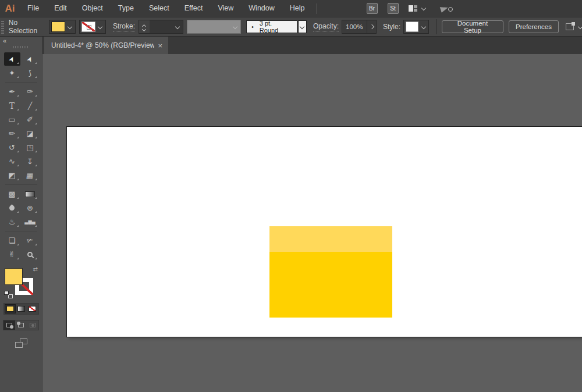 The height and width of the screenshot is (392, 582). What do you see at coordinates (30, 148) in the screenshot?
I see `scale-tool: ◳` at bounding box center [30, 148].